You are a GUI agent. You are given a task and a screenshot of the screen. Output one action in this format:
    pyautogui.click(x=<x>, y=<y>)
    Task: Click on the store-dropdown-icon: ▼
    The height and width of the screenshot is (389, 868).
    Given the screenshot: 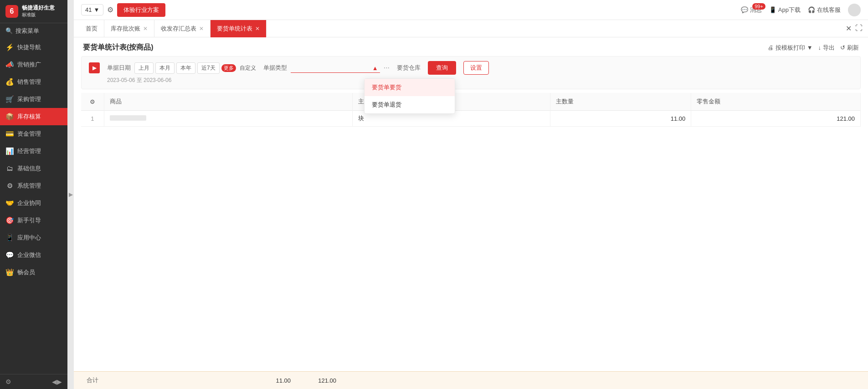 What is the action you would take?
    pyautogui.click(x=97, y=10)
    